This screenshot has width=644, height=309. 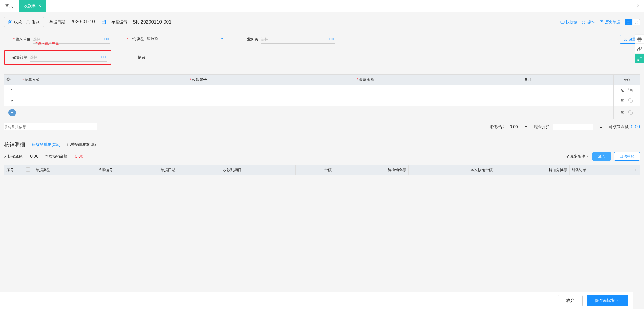 What do you see at coordinates (14, 170) in the screenshot?
I see `col-seq: 序号` at bounding box center [14, 170].